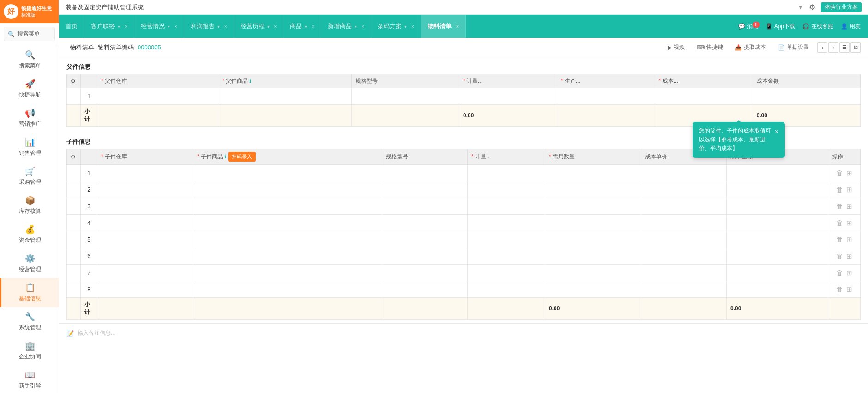 This screenshot has width=868, height=393. What do you see at coordinates (209, 26) in the screenshot?
I see `tab-profit: 利润报告▾×` at bounding box center [209, 26].